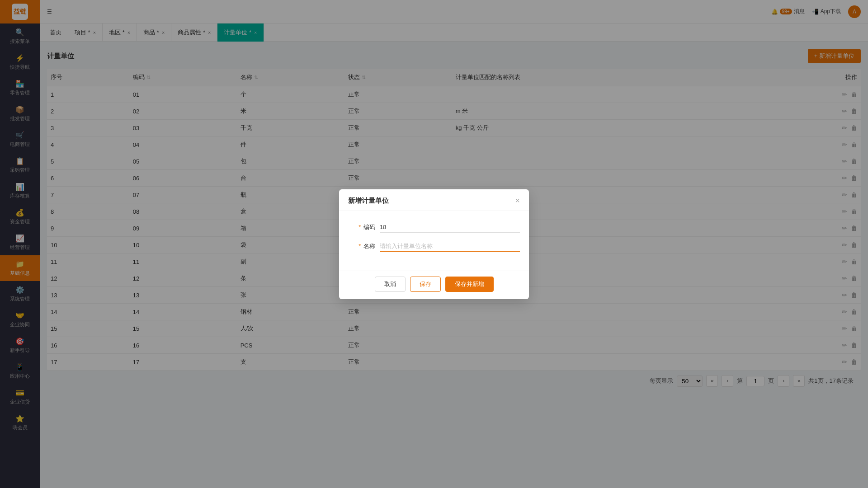  I want to click on code-label: * 编码, so click(362, 227).